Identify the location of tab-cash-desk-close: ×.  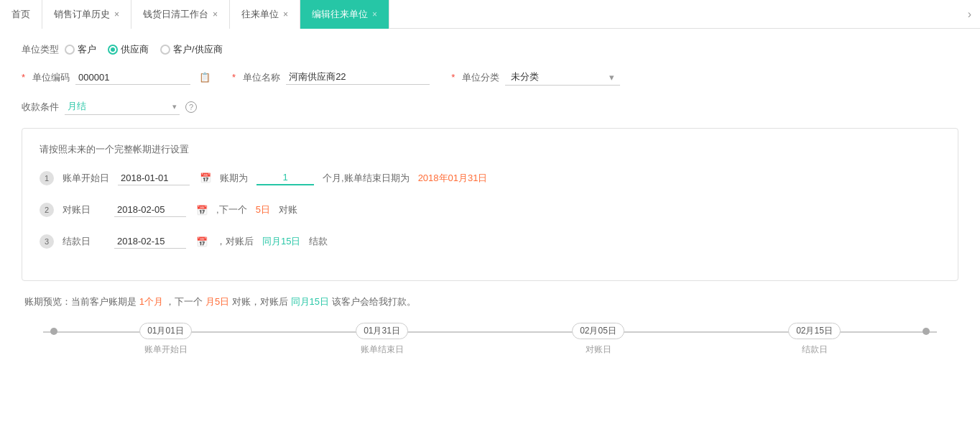
(216, 14).